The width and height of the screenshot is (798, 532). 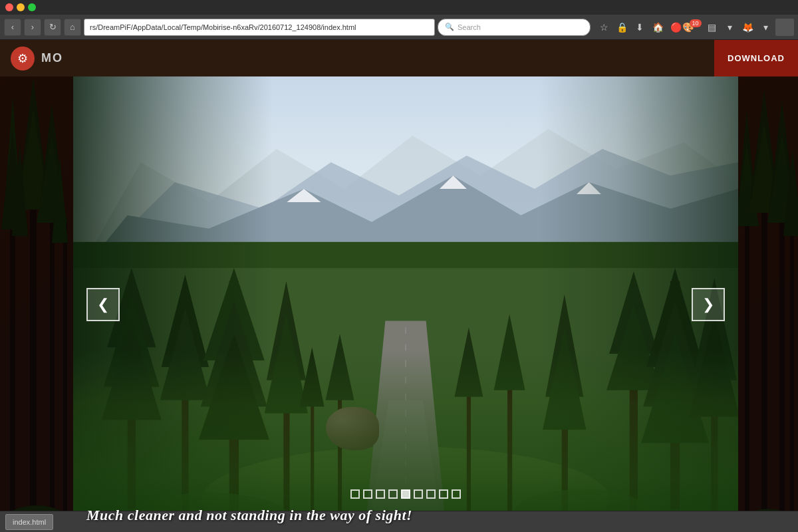 What do you see at coordinates (765, 27) in the screenshot?
I see `more-icon: ▾` at bounding box center [765, 27].